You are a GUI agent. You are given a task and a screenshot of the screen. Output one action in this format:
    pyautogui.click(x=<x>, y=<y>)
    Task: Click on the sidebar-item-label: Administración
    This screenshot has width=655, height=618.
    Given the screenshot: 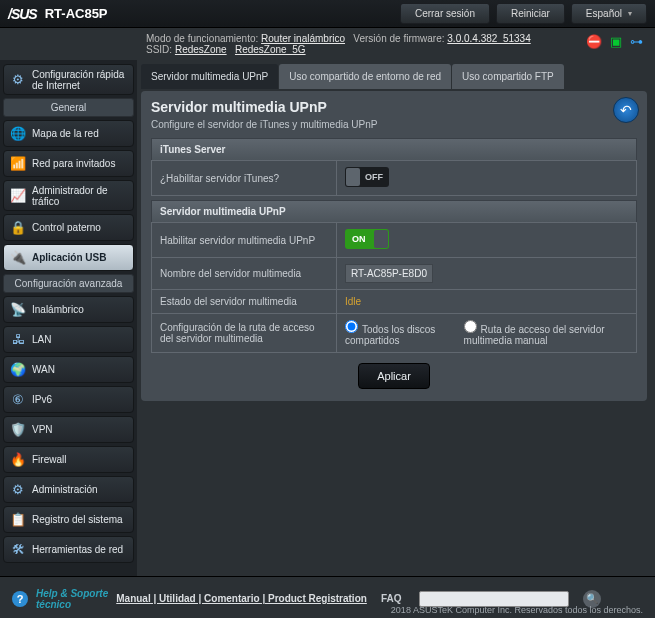 What is the action you would take?
    pyautogui.click(x=65, y=490)
    